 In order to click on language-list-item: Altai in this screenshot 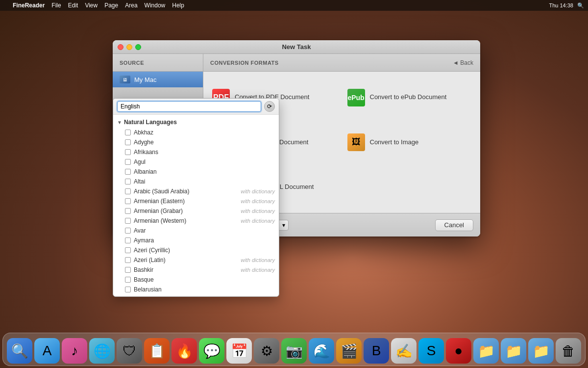, I will do `click(196, 182)`.